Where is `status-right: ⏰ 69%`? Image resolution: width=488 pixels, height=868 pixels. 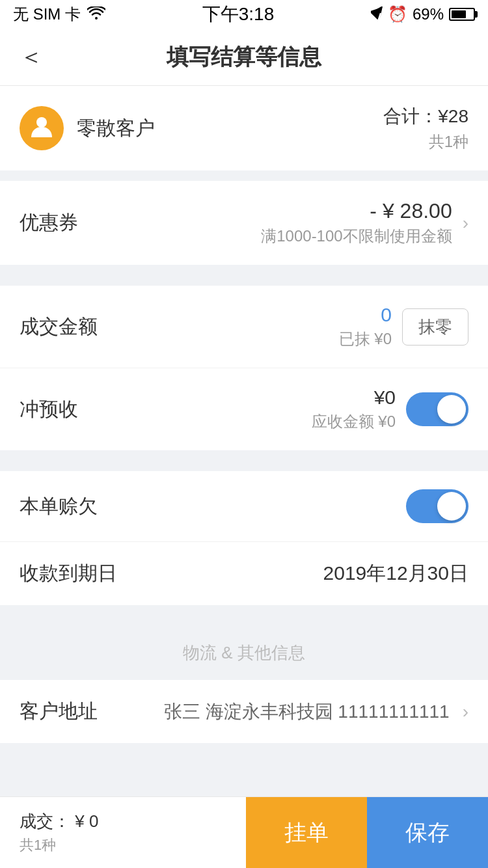
status-right: ⏰ 69% is located at coordinates (423, 14).